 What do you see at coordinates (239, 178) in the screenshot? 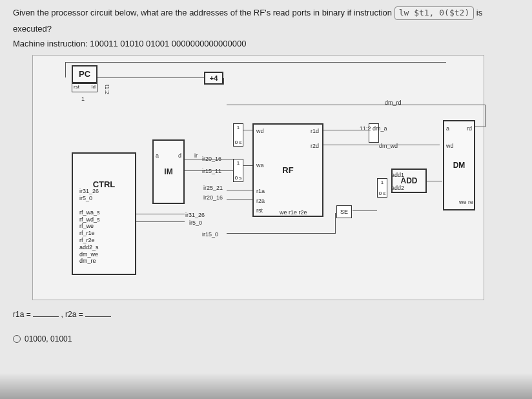
I see `mux2-0s: 0 s` at bounding box center [239, 178].